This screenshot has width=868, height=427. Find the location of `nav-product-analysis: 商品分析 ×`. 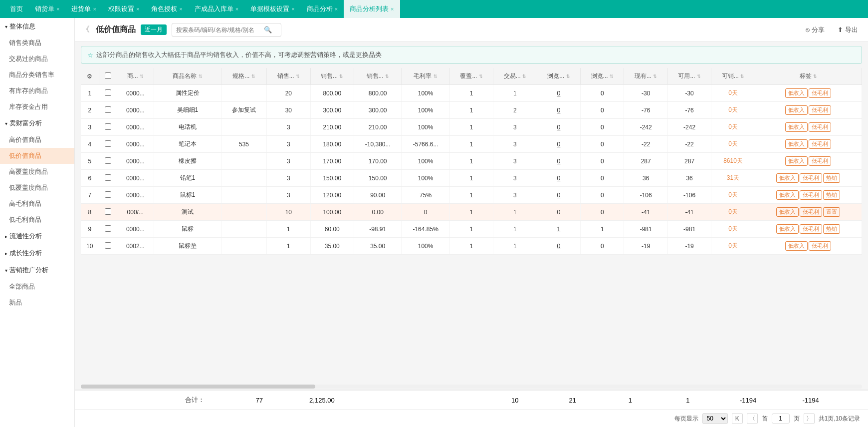

nav-product-analysis: 商品分析 × is located at coordinates (322, 9).